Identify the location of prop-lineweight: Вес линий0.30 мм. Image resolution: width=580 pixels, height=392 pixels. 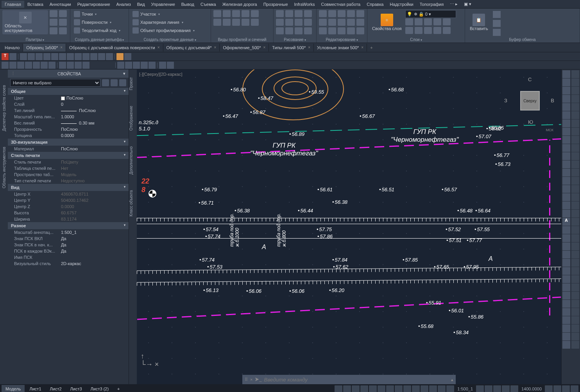
(68, 123).